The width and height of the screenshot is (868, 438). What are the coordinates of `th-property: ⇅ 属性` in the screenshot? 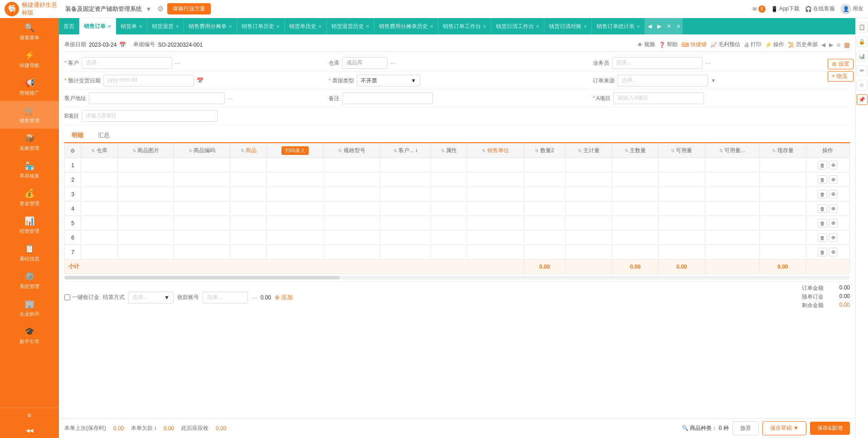 It's located at (449, 151).